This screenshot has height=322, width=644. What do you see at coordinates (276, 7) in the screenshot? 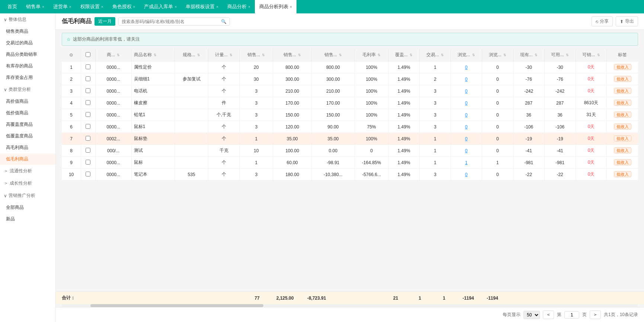
I see `nav-goods-analysis-list: 商品分析列表 ×` at bounding box center [276, 7].